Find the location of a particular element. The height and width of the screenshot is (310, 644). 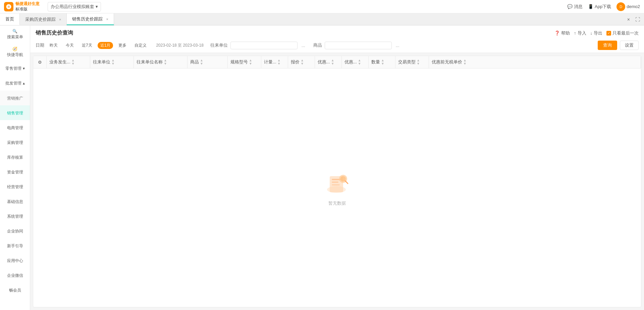

tab-home: 首页 is located at coordinates (10, 19).